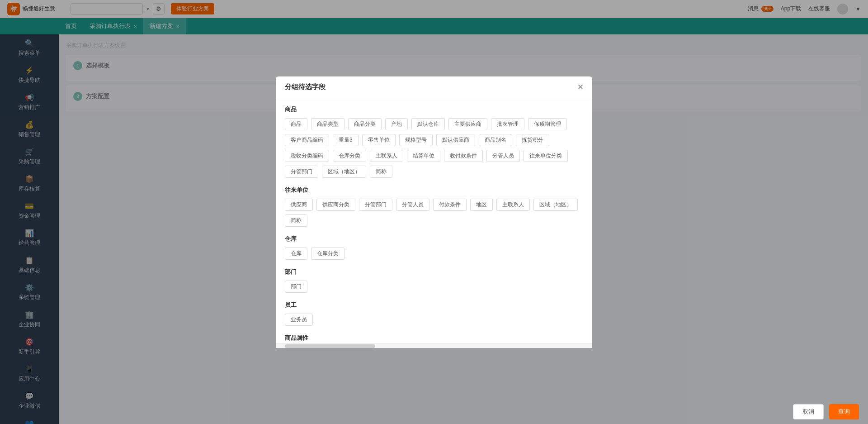 The image size is (868, 424). What do you see at coordinates (547, 124) in the screenshot?
I see `field-tag-shelf-life: 保质期管理` at bounding box center [547, 124].